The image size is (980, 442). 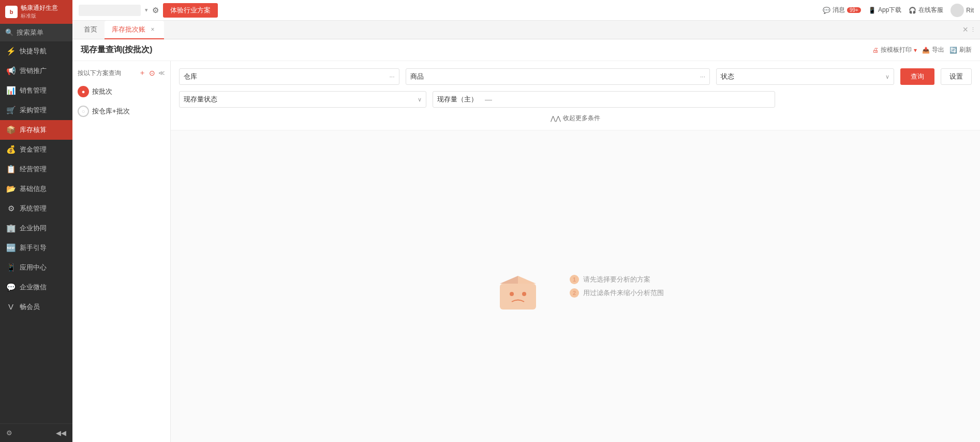 I want to click on sidebar-item-vip: V 畅会员, so click(x=36, y=307).